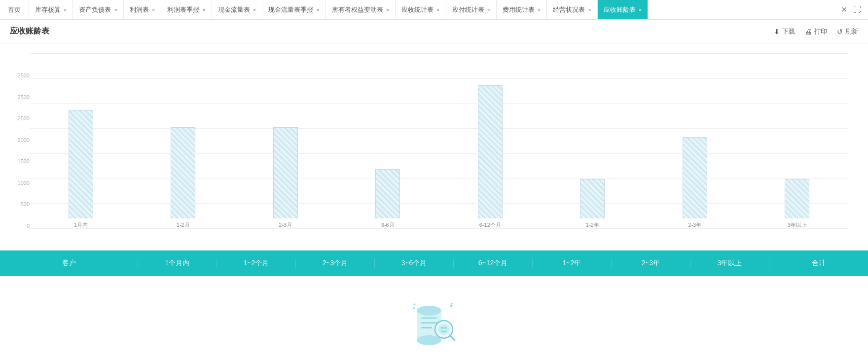 The height and width of the screenshot is (355, 868). Describe the element at coordinates (847, 32) in the screenshot. I see `refresh-button: ↺ 刷新` at that location.